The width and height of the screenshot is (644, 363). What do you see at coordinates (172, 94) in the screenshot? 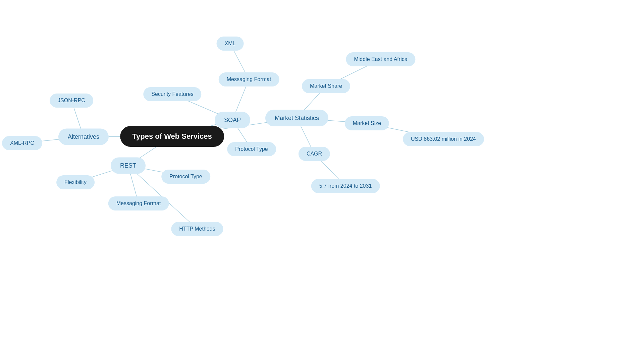
I see `node-soap_security: Security Features` at bounding box center [172, 94].